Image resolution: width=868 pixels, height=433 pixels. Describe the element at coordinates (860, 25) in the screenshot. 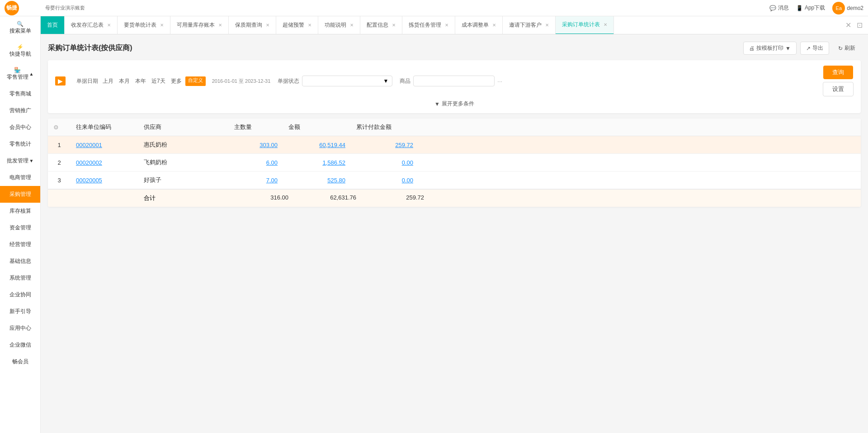

I see `maximize-icon: ⊡` at that location.